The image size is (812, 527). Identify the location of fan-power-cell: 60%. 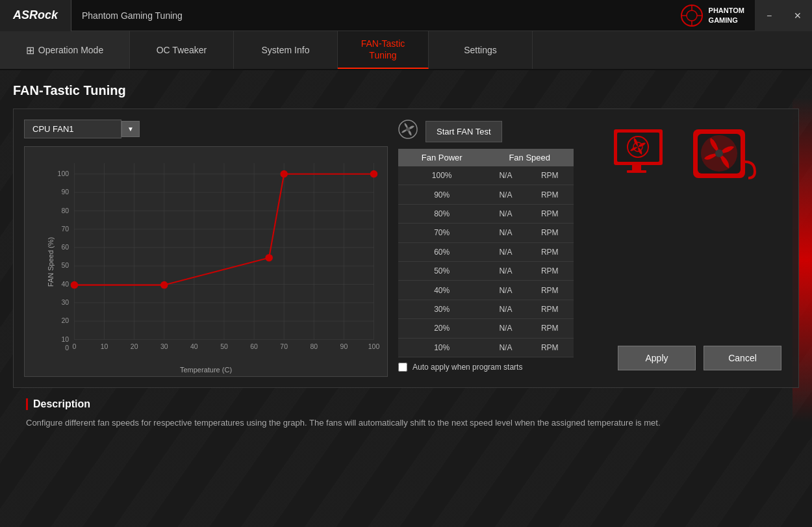
(442, 252).